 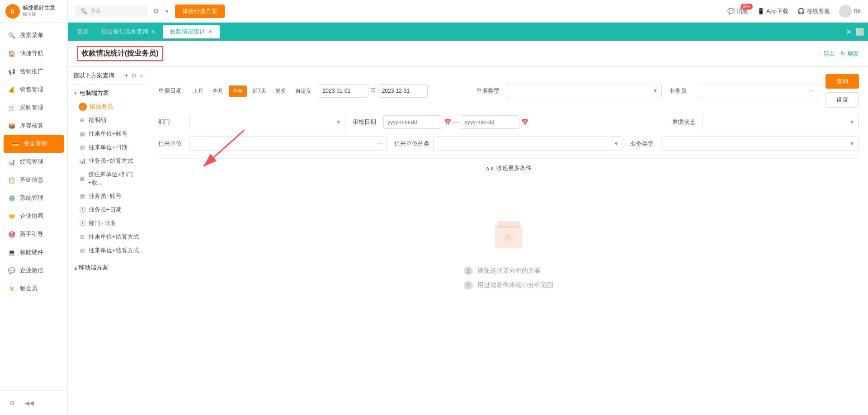 I want to click on review-date-calendar-icon2: 📅, so click(x=525, y=122).